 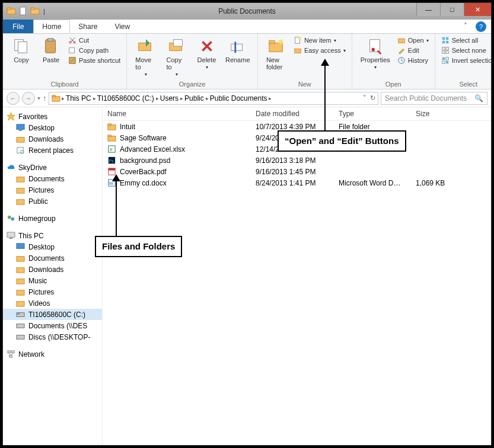 I want to click on col-date: Date modified, so click(x=292, y=114).